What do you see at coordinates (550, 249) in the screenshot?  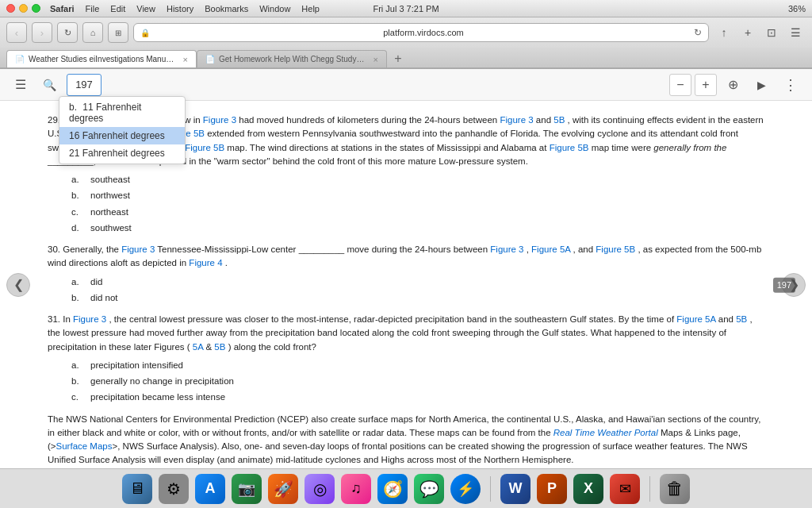 I see `fig-link-5a-a: Figure 5A` at bounding box center [550, 249].